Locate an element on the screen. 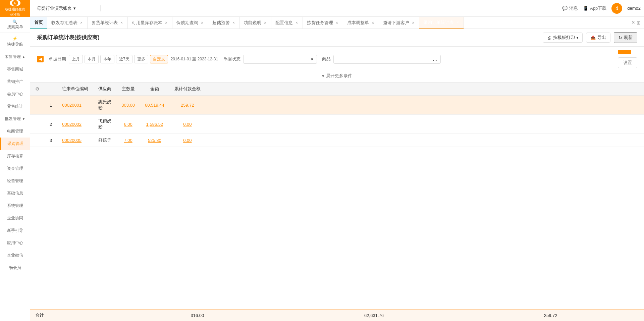 The height and width of the screenshot is (321, 644). paid-amount-link-3: 0.00 is located at coordinates (187, 140).